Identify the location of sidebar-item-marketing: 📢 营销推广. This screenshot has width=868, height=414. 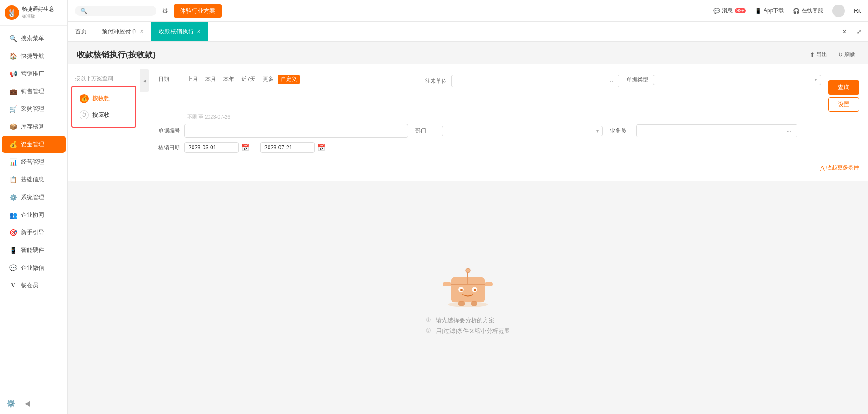
(33, 74).